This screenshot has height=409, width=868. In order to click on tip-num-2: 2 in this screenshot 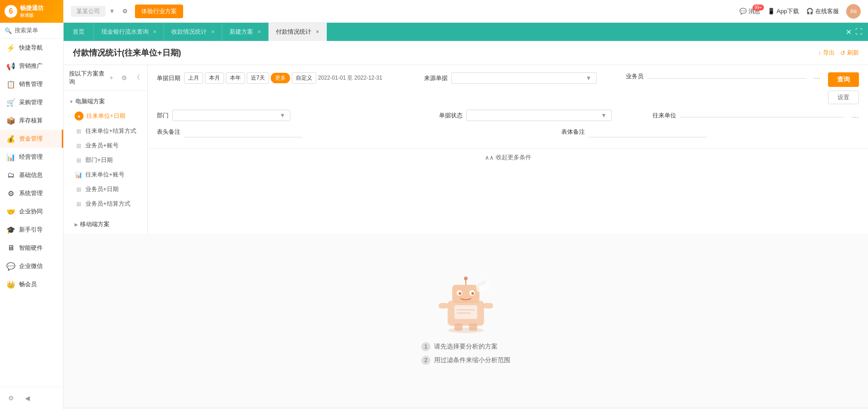, I will do `click(426, 360)`.